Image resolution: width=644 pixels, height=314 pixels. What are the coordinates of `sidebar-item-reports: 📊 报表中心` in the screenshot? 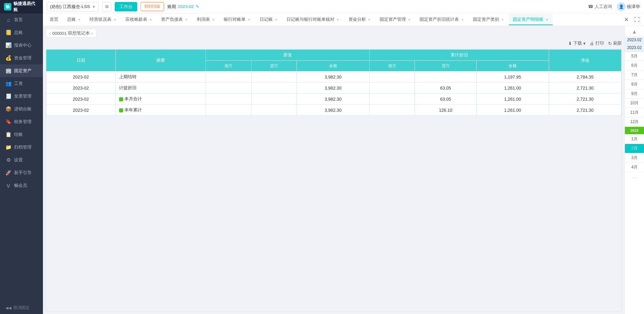 It's located at (21, 45).